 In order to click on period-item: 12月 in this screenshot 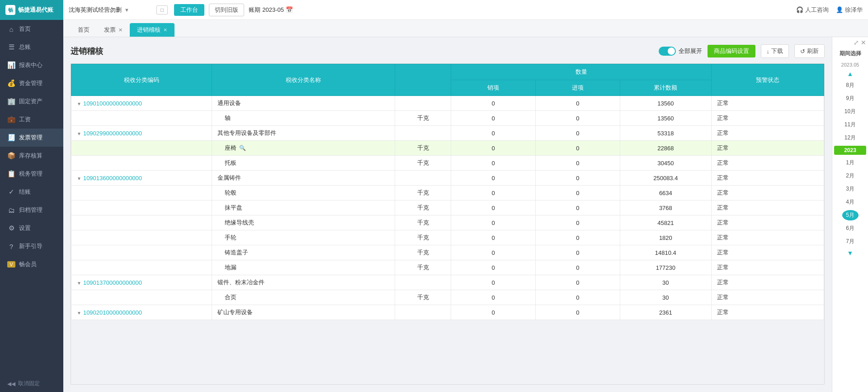, I will do `click(850, 138)`.